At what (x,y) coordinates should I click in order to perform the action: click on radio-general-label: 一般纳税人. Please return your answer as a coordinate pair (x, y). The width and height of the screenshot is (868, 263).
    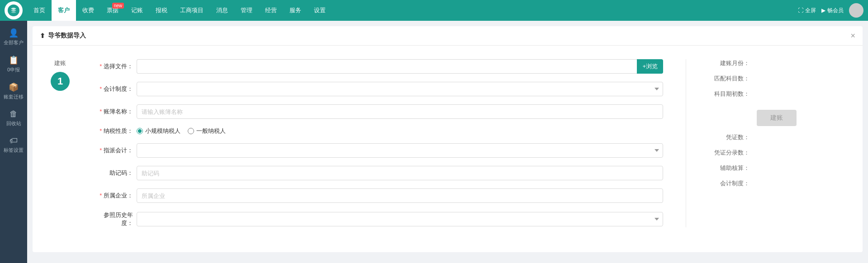
    Looking at the image, I should click on (211, 131).